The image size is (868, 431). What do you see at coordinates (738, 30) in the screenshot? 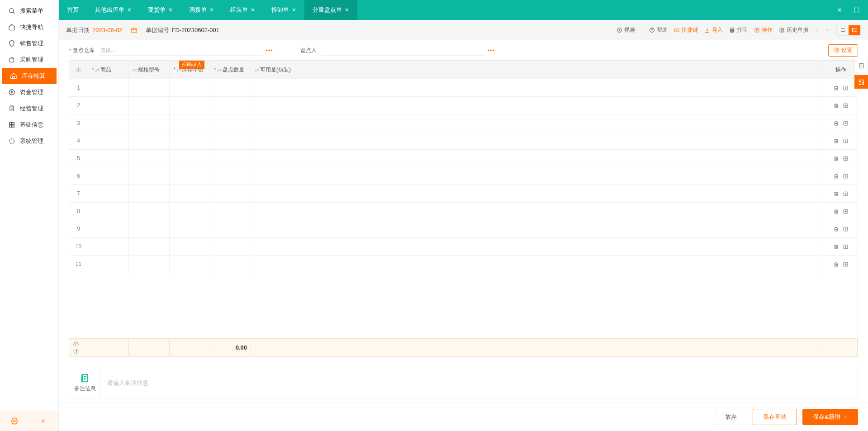
I see `print-link: 打印` at bounding box center [738, 30].